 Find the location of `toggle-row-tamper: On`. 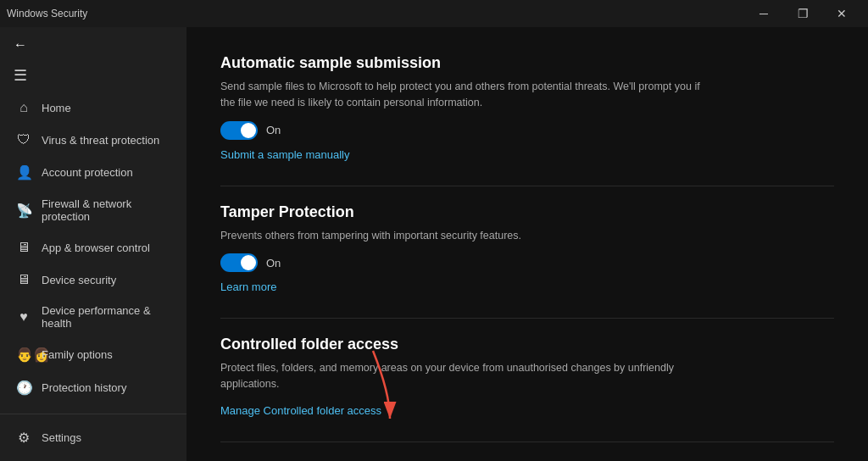

toggle-row-tamper: On is located at coordinates (527, 263).